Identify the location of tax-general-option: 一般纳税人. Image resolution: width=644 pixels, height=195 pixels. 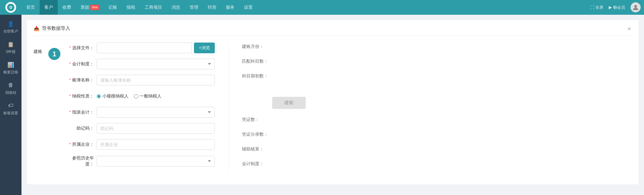
(148, 96).